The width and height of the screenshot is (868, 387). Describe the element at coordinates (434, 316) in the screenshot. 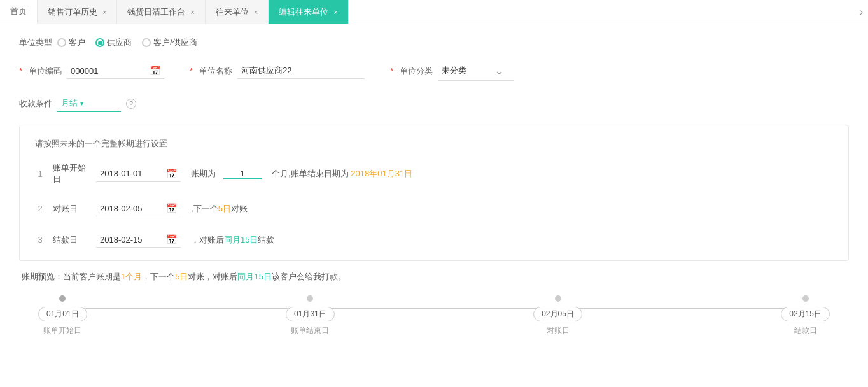

I see `timeline: 01月01日 账单开始日 01月31日 账单结束日 02月05日 对账日` at that location.